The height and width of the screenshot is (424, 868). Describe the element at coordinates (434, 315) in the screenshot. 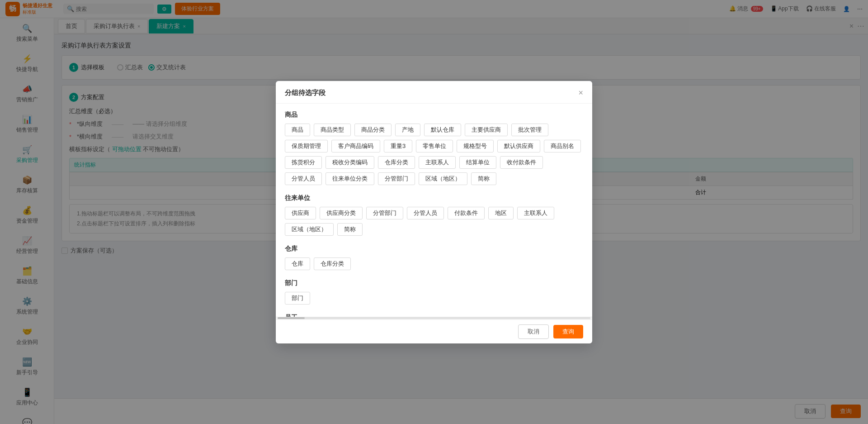

I see `field-group-staff: 员工 业务员` at that location.